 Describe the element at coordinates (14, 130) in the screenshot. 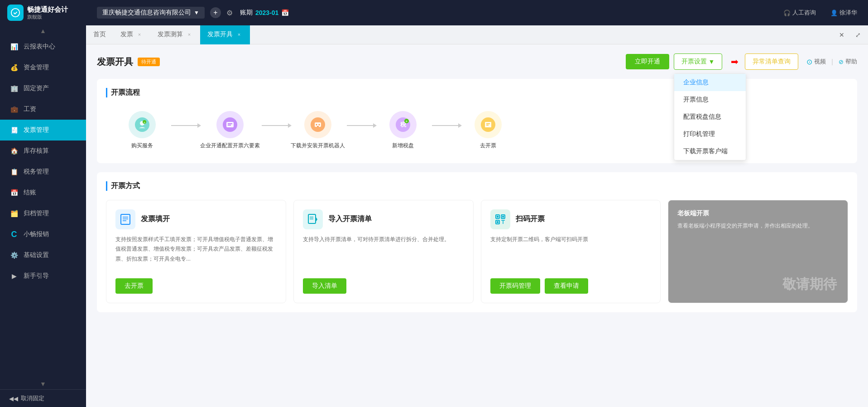

I see `invoice-icon: 🧾` at that location.